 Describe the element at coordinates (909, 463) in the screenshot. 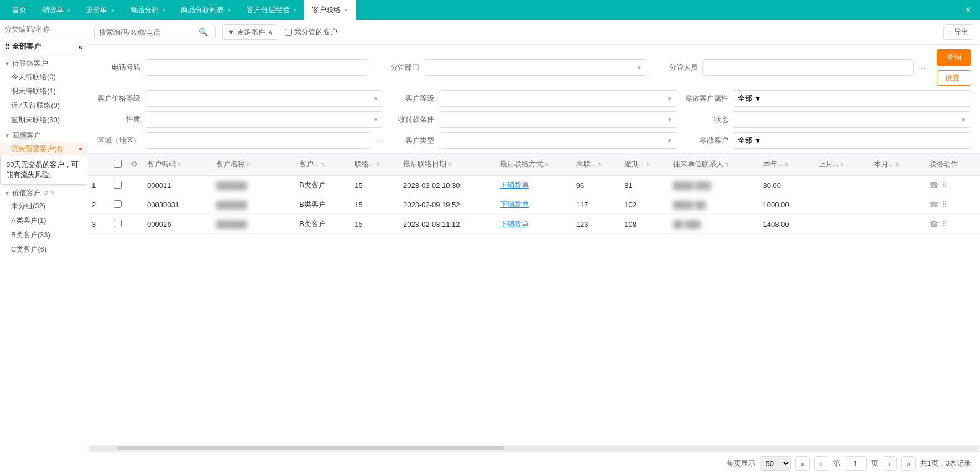

I see `last-page-button: »` at that location.